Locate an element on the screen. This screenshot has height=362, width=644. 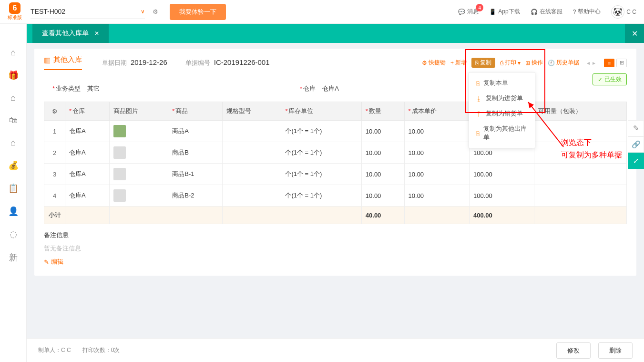
delete-button: 删除 is located at coordinates (615, 351).